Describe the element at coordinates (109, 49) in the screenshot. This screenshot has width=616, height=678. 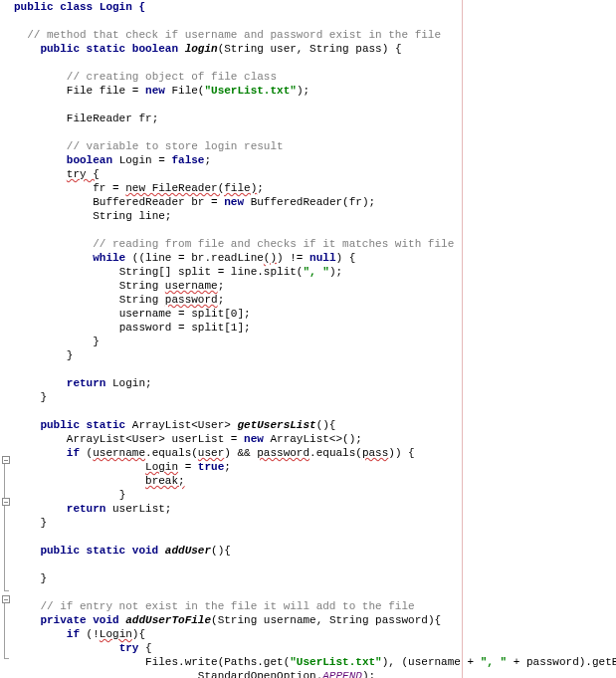
I see `code-token: public static boolean` at that location.